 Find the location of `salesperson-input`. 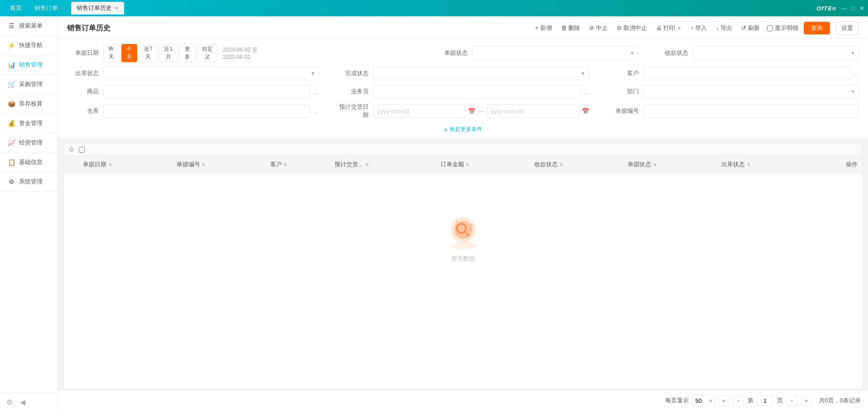

salesperson-input is located at coordinates (476, 92).